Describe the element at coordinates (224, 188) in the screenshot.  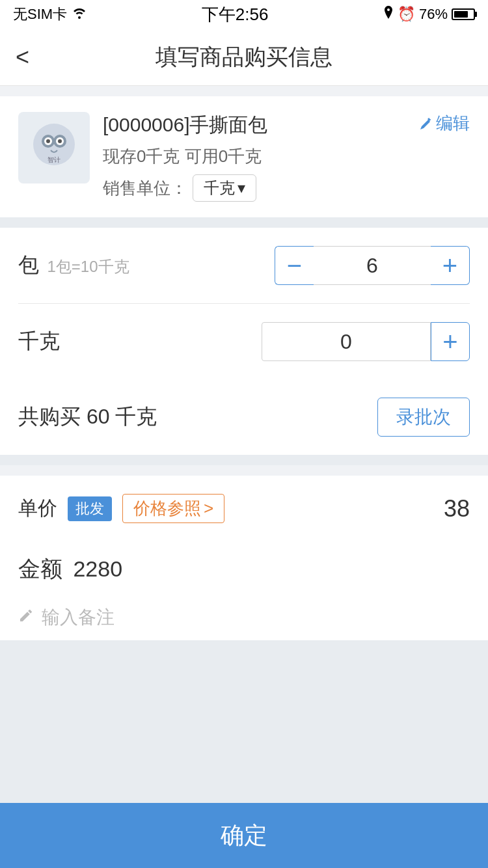
I see `unit-select: 千克 ▾` at that location.